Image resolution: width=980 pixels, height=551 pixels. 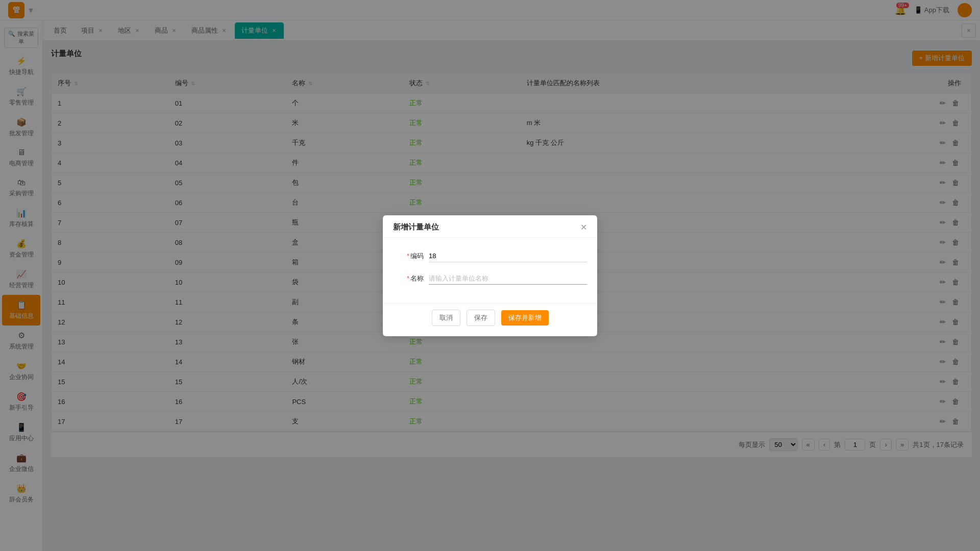 What do you see at coordinates (490, 319) in the screenshot?
I see `modal-footer: 取消 保存 保存并新增` at bounding box center [490, 319].